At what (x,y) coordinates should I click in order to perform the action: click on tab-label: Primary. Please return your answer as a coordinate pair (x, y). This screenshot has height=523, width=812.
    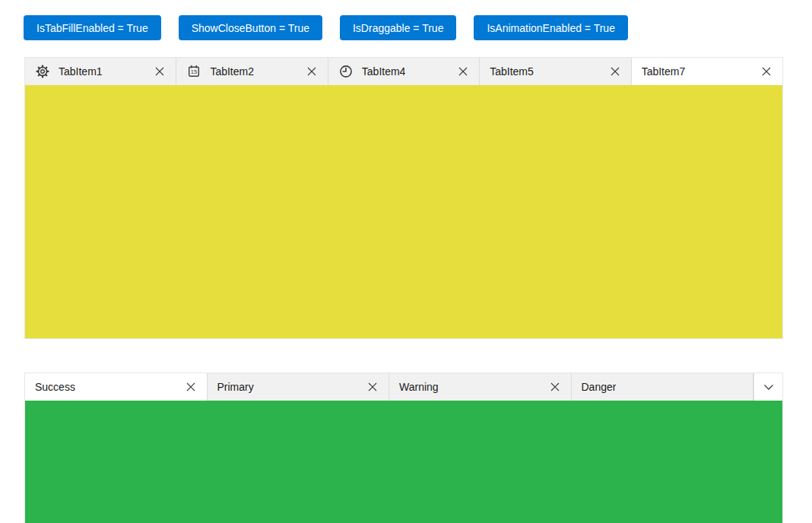
    Looking at the image, I should click on (236, 387).